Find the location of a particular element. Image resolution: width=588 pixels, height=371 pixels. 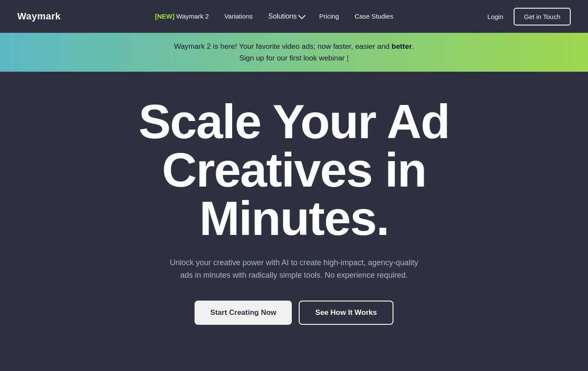

banner-webinar-link: ! is located at coordinates (348, 58).